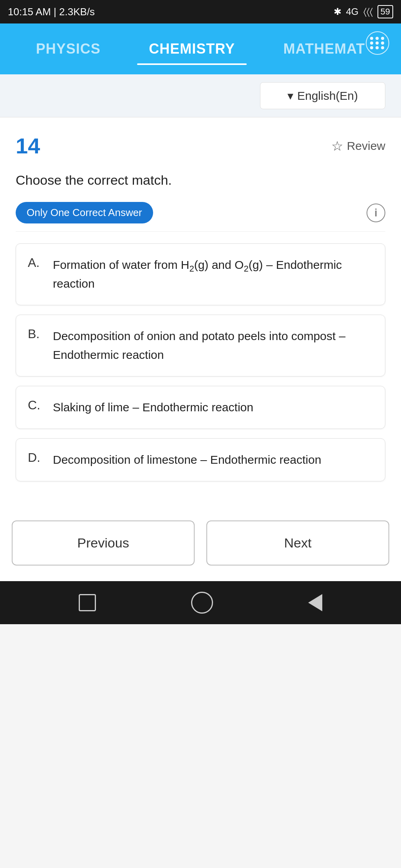  I want to click on network-icon: 4G, so click(352, 12).